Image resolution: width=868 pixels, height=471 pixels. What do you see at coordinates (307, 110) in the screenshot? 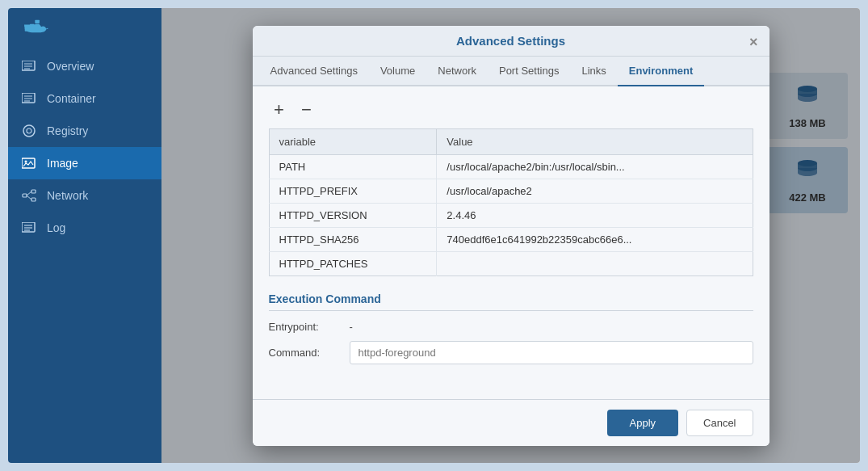
I see `remove-env-button: −` at bounding box center [307, 110].